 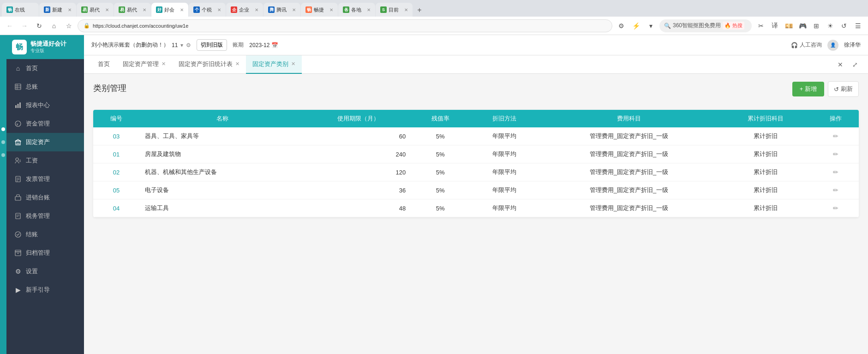 What do you see at coordinates (45, 161) in the screenshot?
I see `sidebar-item-payroll: 工资` at bounding box center [45, 161].